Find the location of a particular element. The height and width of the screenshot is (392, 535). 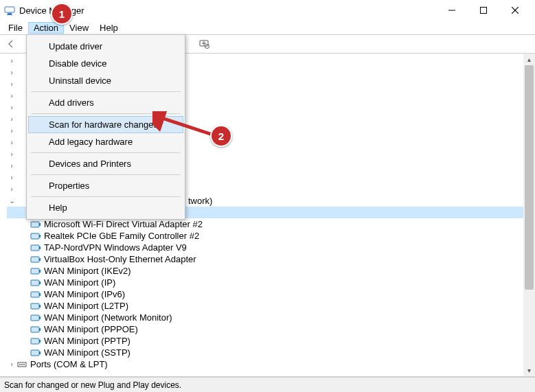

tree-label: WAN Miniport (L2TP) is located at coordinates (87, 306).